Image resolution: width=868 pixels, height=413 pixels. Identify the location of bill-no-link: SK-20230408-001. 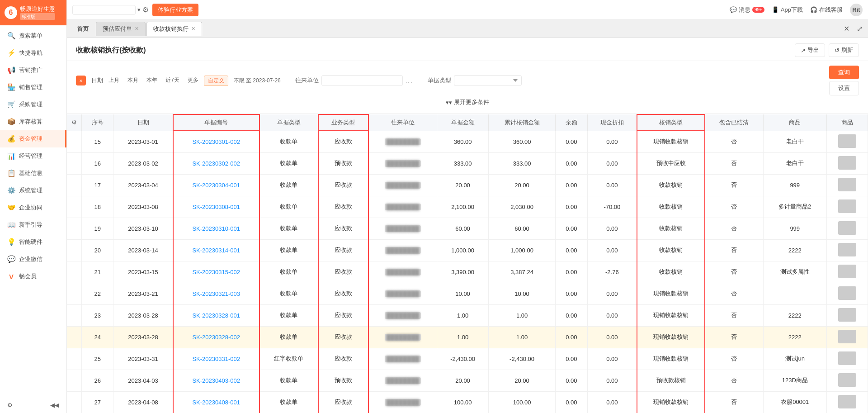
(216, 403).